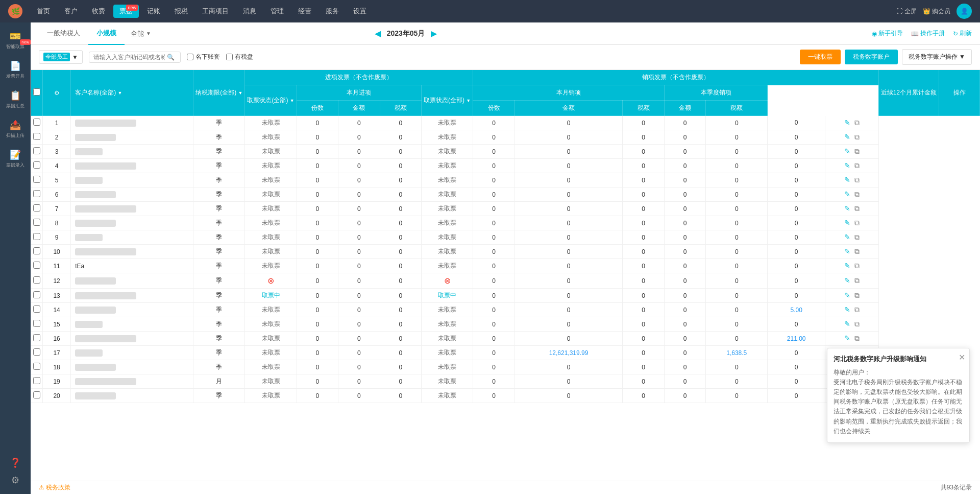 This screenshot has height=494, width=980. I want to click on nav-message: 消息, so click(250, 11).